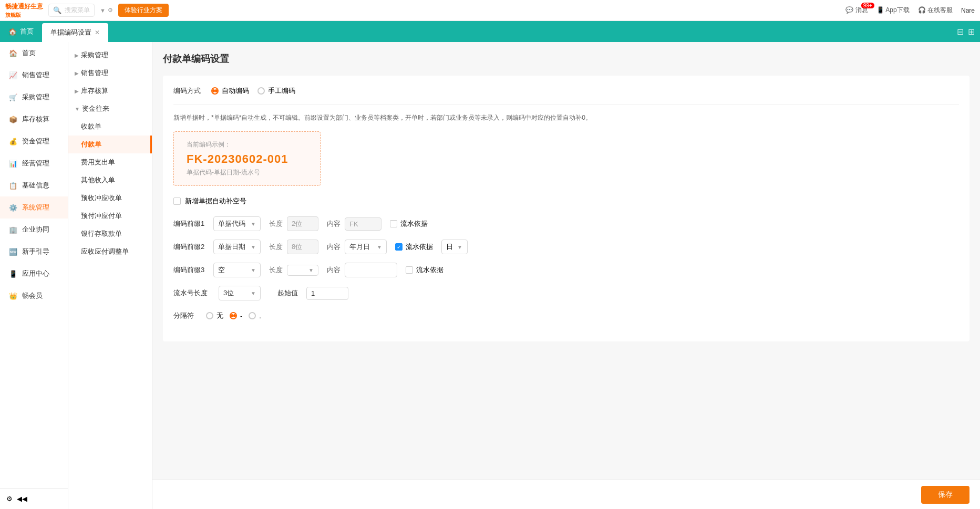 The height and width of the screenshot is (509, 980). Describe the element at coordinates (57, 11) in the screenshot. I see `search-icon: 🔍` at that location.